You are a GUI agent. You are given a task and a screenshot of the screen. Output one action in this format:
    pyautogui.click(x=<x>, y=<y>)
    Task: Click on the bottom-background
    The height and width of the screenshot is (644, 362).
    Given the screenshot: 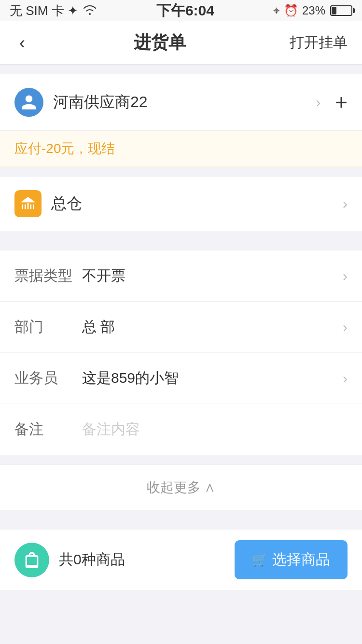 What is the action you would take?
    pyautogui.click(x=181, y=617)
    